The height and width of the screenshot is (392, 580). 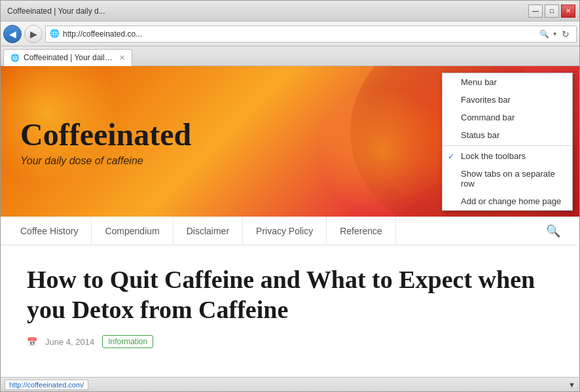 What do you see at coordinates (552, 11) in the screenshot?
I see `window-controls: — □ ✕` at bounding box center [552, 11].